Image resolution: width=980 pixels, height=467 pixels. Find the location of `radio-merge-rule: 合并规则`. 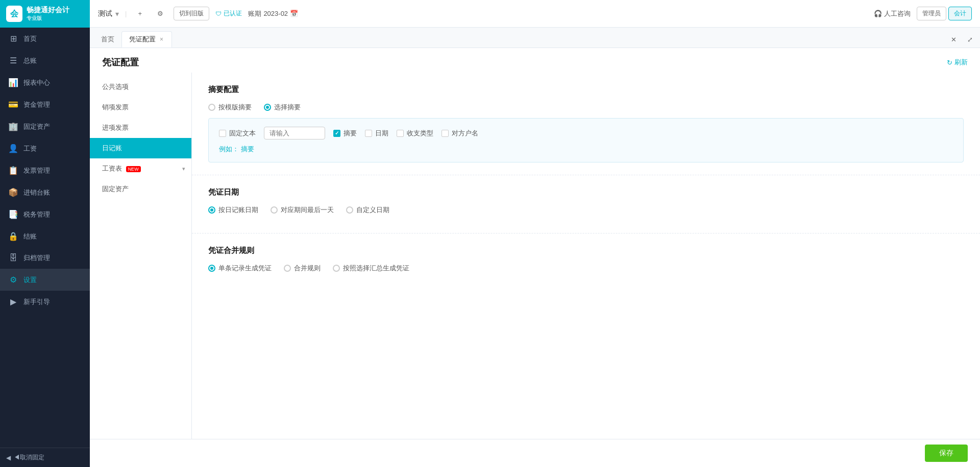

radio-merge-rule: 合并规则 is located at coordinates (302, 268).